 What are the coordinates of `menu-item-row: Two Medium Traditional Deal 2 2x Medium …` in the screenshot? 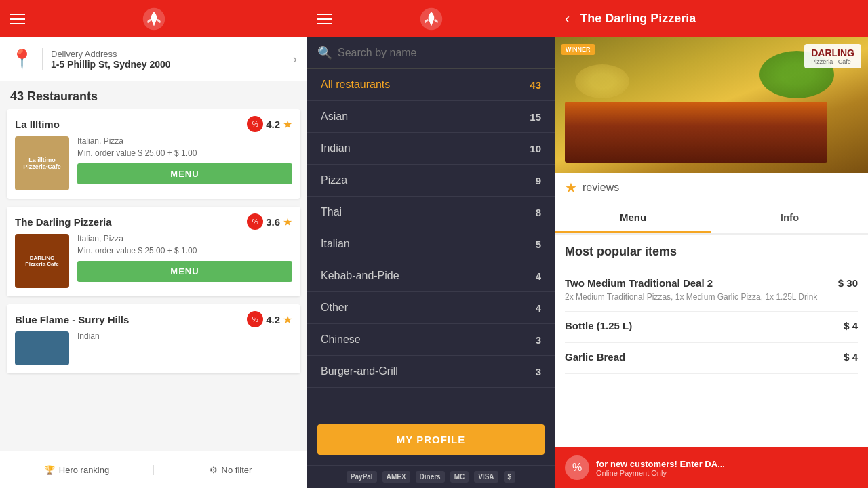 It's located at (711, 290).